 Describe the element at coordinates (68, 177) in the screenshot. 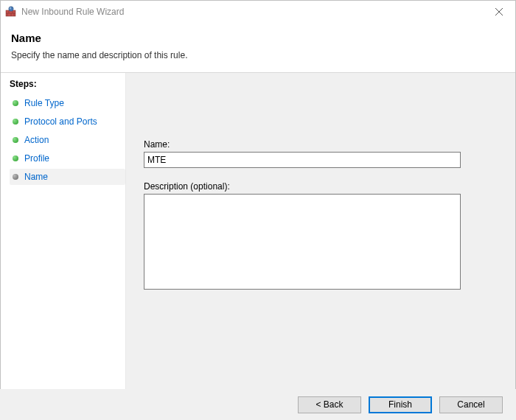

I see `step-name: Name` at that location.